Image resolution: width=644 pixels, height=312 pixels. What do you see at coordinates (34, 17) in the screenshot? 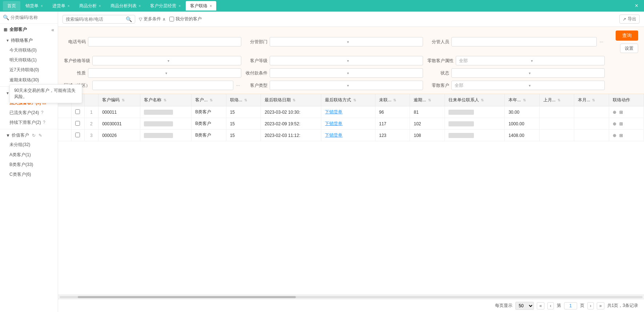
I see `sidebar-search-input` at bounding box center [34, 17].